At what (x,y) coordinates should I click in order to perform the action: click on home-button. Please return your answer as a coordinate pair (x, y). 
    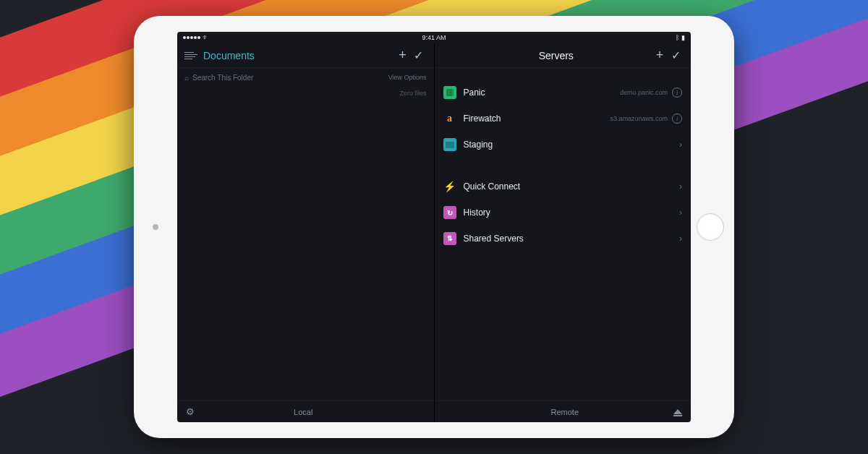
    Looking at the image, I should click on (710, 227).